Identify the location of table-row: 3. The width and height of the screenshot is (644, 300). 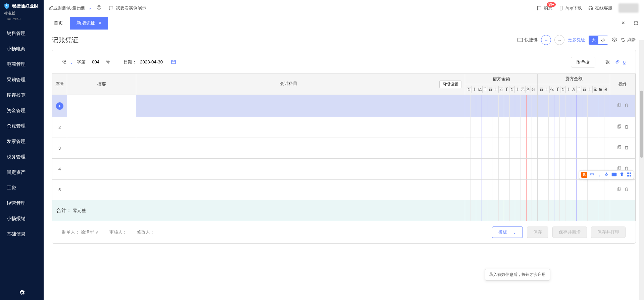
(344, 148).